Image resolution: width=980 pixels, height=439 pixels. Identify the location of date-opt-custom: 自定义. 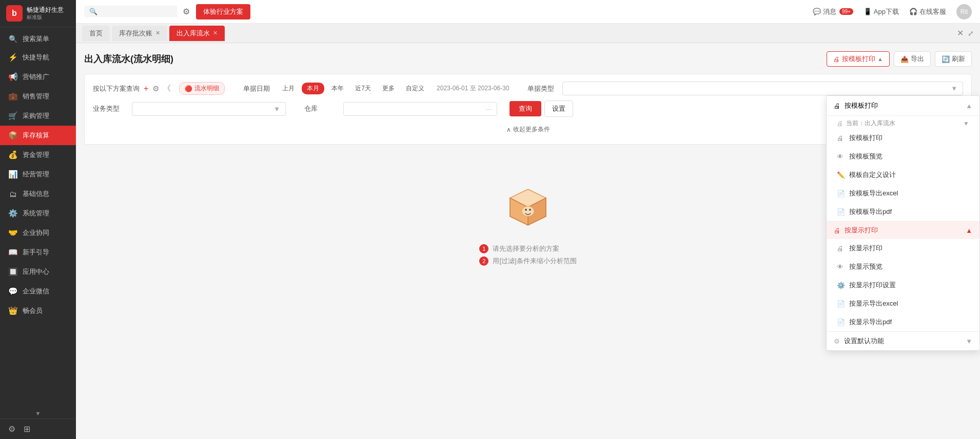
(415, 88).